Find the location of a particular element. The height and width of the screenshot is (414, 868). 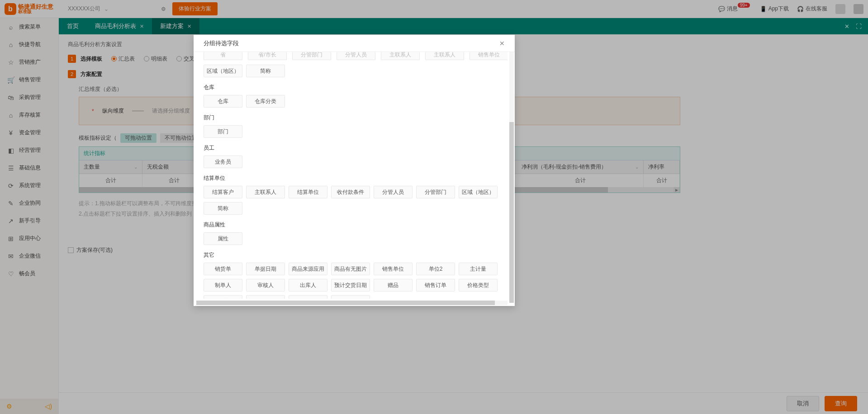

field-option: 价格类型 is located at coordinates (478, 285).